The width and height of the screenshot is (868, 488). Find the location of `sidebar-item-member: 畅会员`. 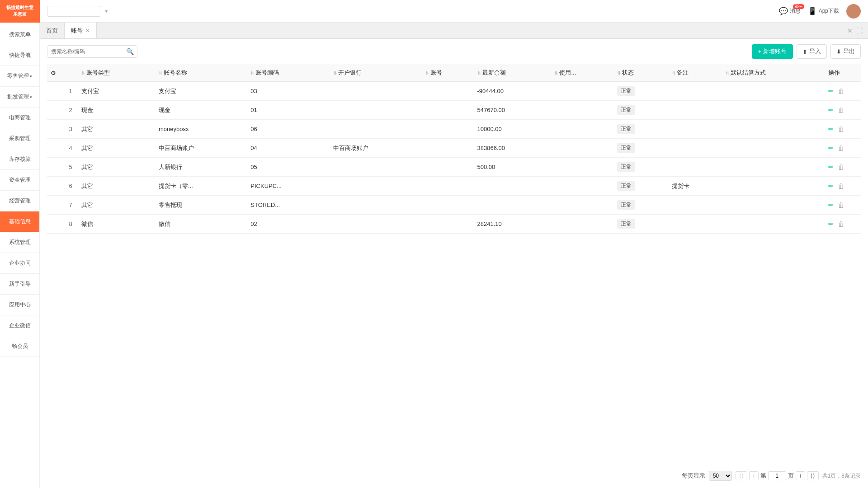

sidebar-item-member: 畅会员 is located at coordinates (20, 347).